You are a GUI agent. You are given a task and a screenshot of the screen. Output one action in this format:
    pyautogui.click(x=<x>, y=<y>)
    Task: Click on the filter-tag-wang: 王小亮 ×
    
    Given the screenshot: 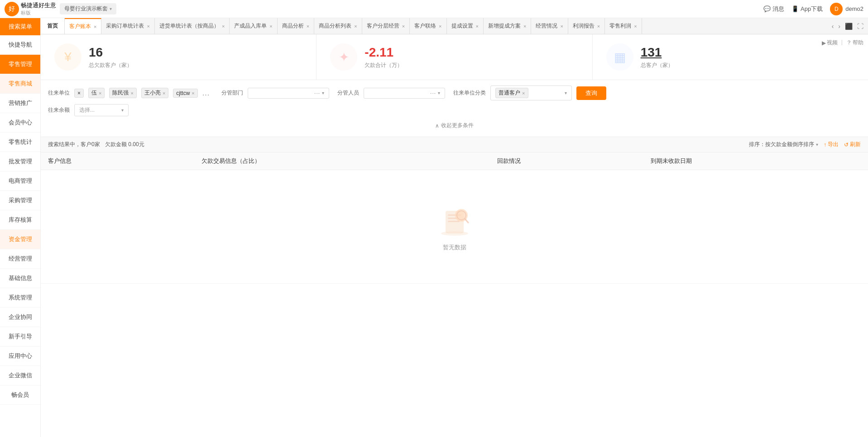 What is the action you would take?
    pyautogui.click(x=155, y=93)
    